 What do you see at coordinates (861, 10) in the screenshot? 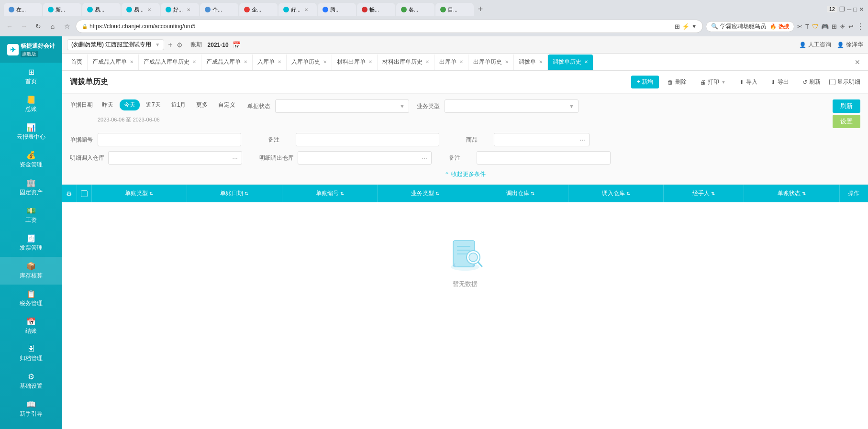
I see `window-close-icon: ✕` at bounding box center [861, 10].